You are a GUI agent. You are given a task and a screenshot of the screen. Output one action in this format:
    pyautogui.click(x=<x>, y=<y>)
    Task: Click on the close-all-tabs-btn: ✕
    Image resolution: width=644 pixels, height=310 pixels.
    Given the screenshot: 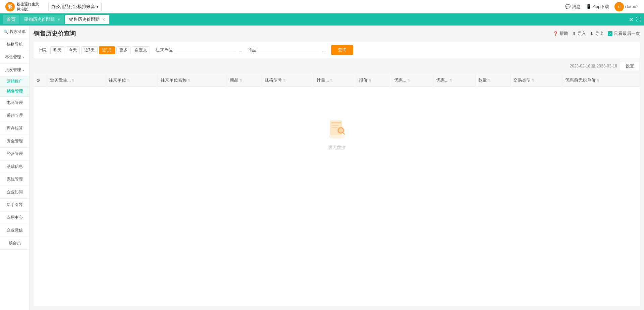 What is the action you would take?
    pyautogui.click(x=631, y=19)
    